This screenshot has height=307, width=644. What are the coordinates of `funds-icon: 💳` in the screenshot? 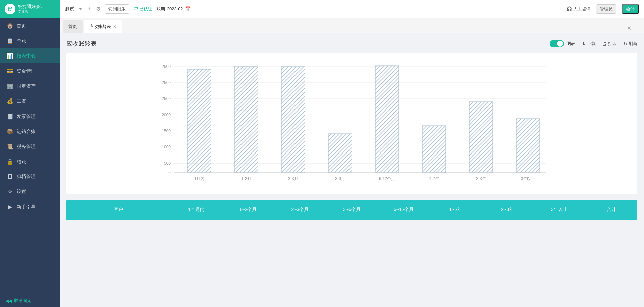 It's located at (10, 71).